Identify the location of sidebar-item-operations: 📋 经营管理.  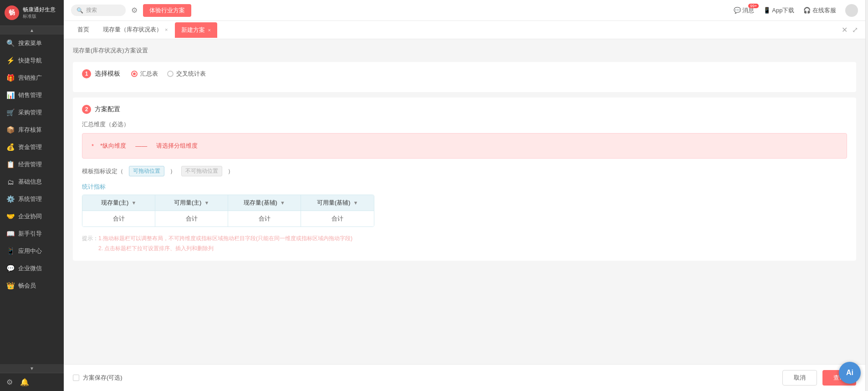
(32, 165).